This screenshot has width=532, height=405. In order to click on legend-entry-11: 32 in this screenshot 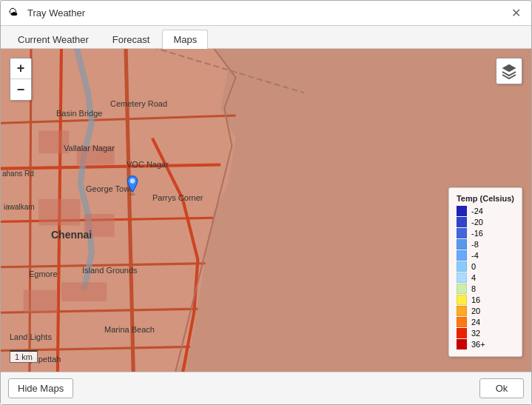, I will do `click(485, 333)`.